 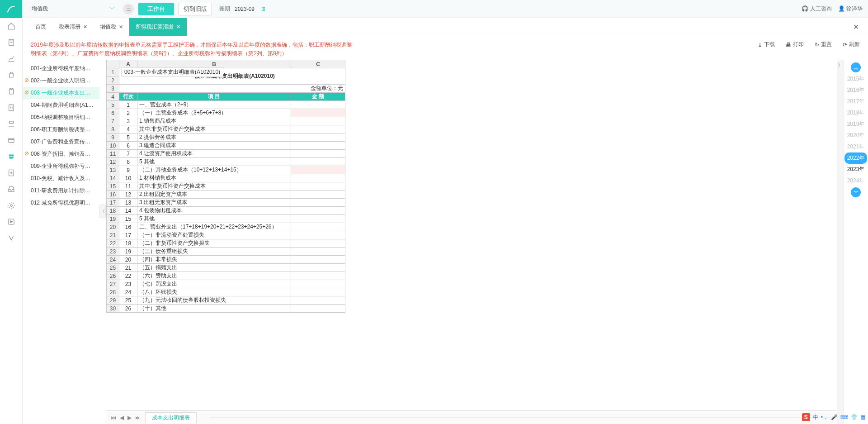 I want to click on tree-item-7: 008-资产折旧、摊销及纳税…, so click(x=61, y=154).